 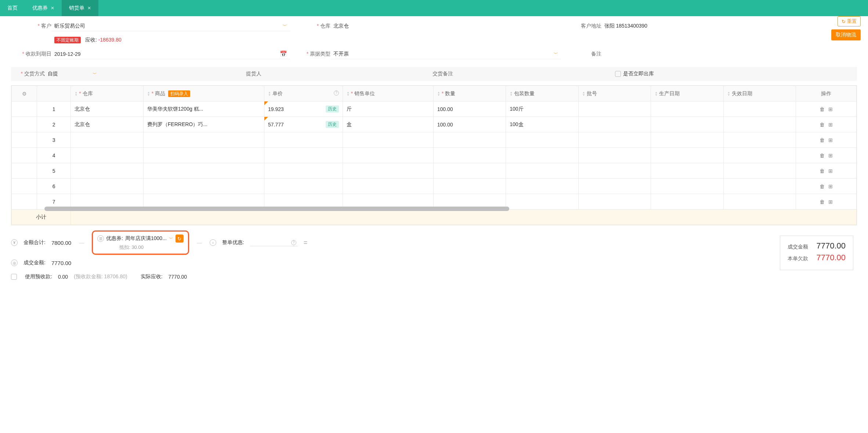 What do you see at coordinates (303, 125) in the screenshot?
I see `cell-price: 57.777历史` at bounding box center [303, 125].